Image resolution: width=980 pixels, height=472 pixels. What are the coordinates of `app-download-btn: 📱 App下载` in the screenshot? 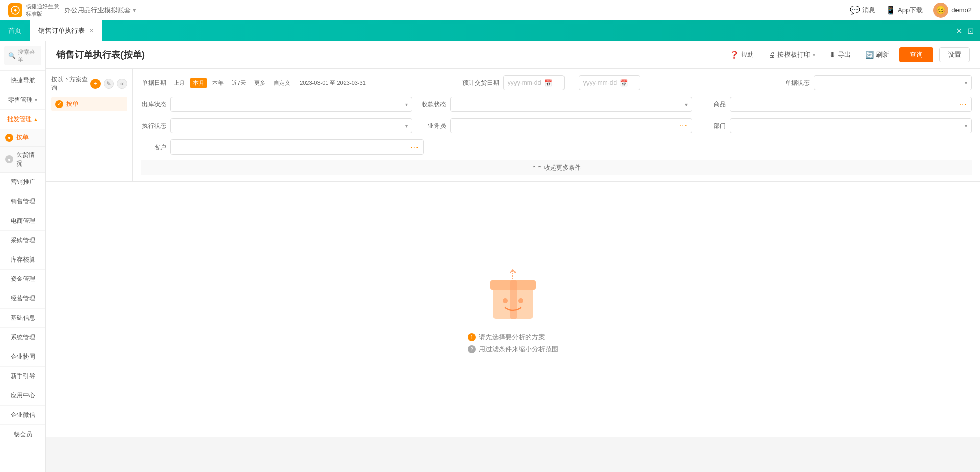 It's located at (904, 10).